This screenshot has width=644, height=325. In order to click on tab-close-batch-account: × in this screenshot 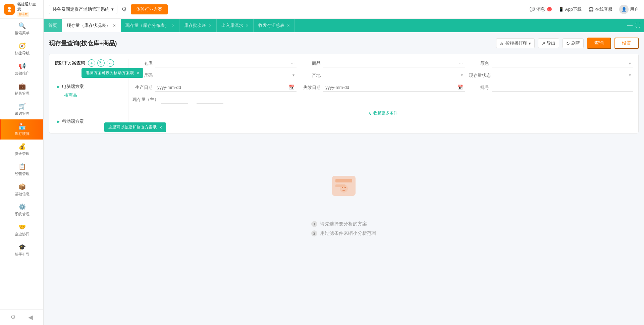, I will do `click(210, 25)`.